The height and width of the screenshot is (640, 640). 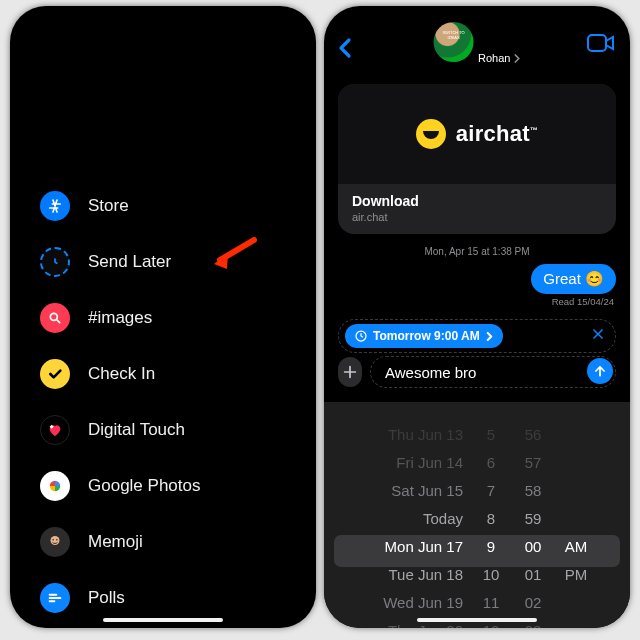 I want to click on menu-item-send-later: Send Later, so click(x=120, y=262).